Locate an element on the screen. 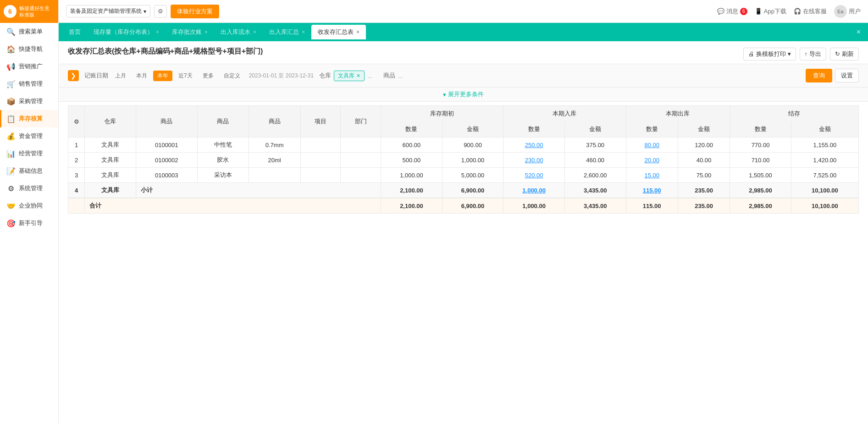 This screenshot has width=868, height=423. sub-out-amt: 235.00 is located at coordinates (703, 191).